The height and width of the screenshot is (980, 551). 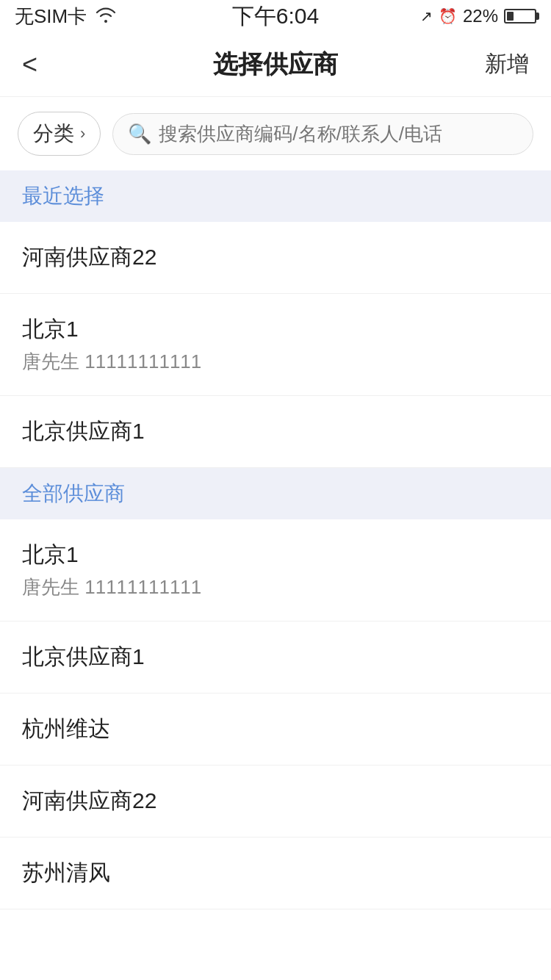 What do you see at coordinates (480, 16) in the screenshot?
I see `battery-percent: 22%` at bounding box center [480, 16].